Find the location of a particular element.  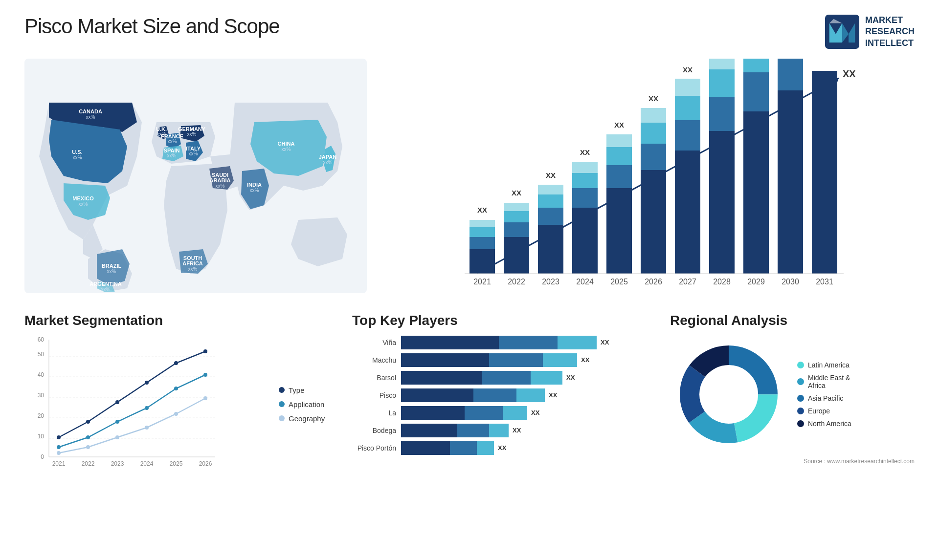

svg-text: 50 is located at coordinates (41, 354).